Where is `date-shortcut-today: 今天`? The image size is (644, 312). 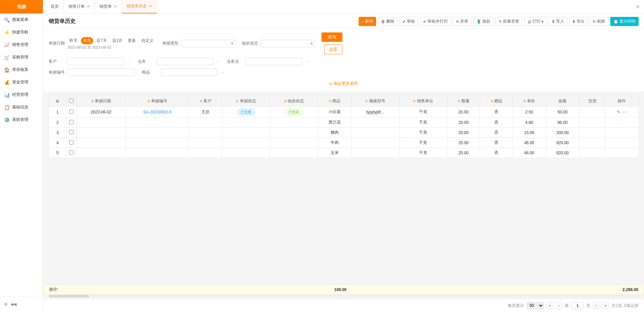
date-shortcut-today: 今天 is located at coordinates (87, 41).